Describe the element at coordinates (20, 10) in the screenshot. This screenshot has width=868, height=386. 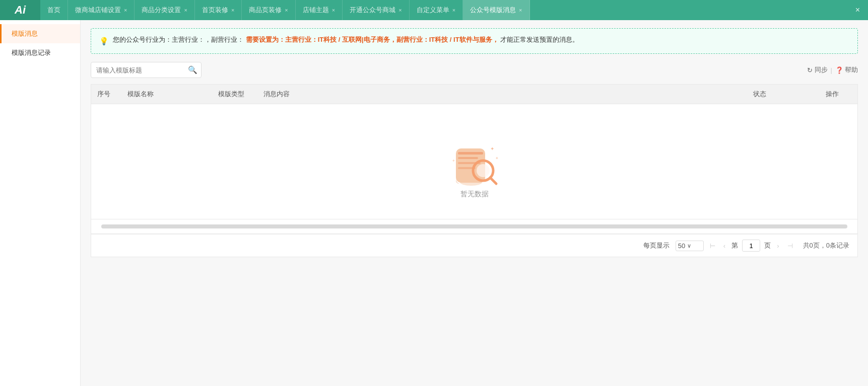
I see `logo: Ai` at that location.